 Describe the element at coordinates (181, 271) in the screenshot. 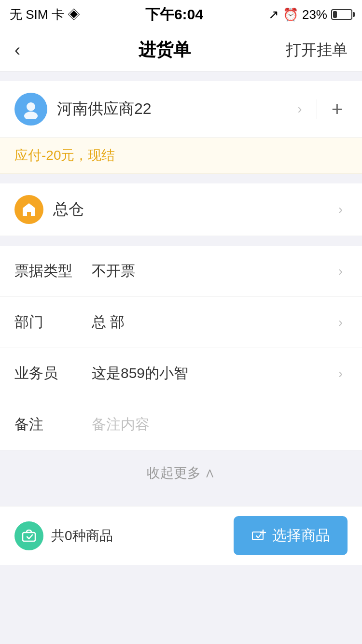

I see `invoice-type-row: 票据类型 不开票 ›` at that location.